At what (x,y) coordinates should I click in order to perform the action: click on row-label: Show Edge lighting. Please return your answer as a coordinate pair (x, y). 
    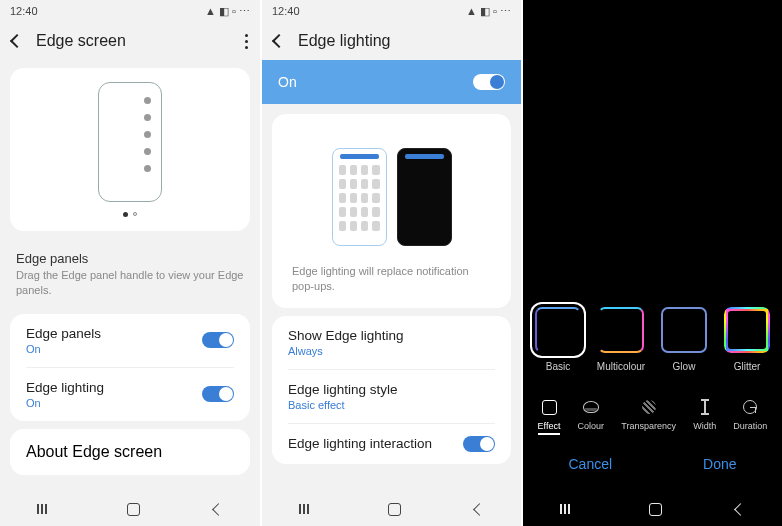
    Looking at the image, I should click on (346, 336).